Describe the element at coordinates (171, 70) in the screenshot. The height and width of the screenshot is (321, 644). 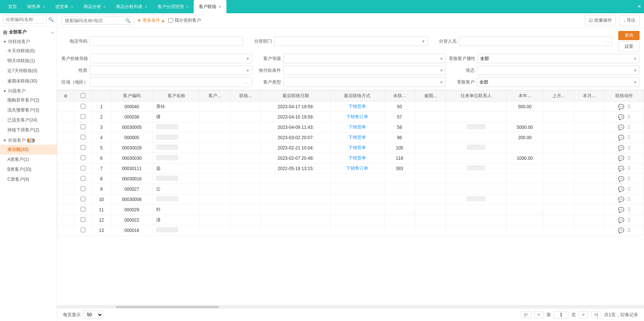
I see `filter-nature-select: ▼` at that location.